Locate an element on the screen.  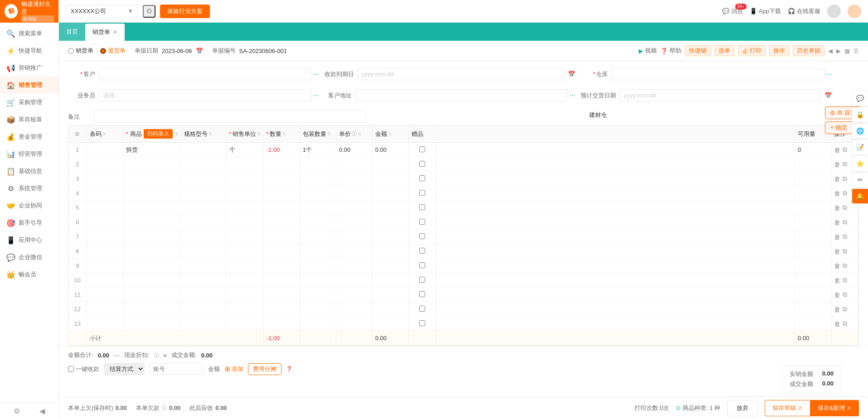
nav-left-icon: ◀ is located at coordinates (830, 51).